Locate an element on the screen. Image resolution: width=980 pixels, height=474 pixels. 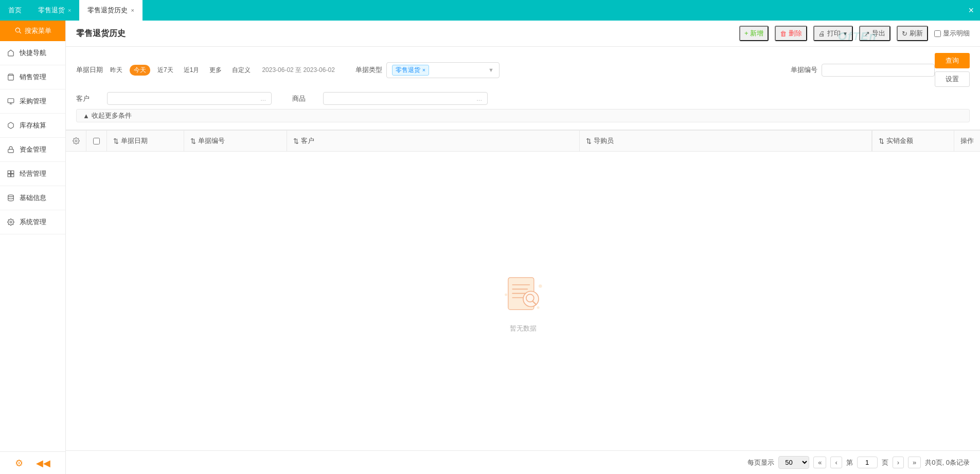
filter-customer-input: ... is located at coordinates (189, 99).